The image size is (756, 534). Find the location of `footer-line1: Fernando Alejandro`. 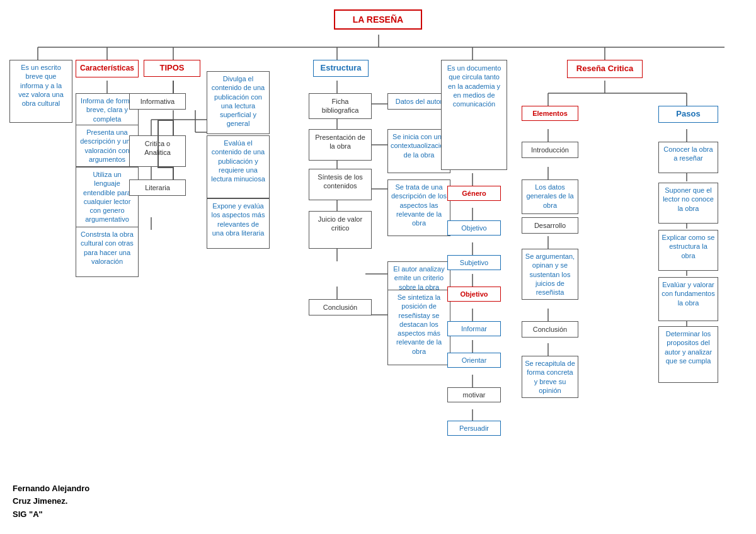

footer-line1: Fernando Alejandro is located at coordinates (51, 489).